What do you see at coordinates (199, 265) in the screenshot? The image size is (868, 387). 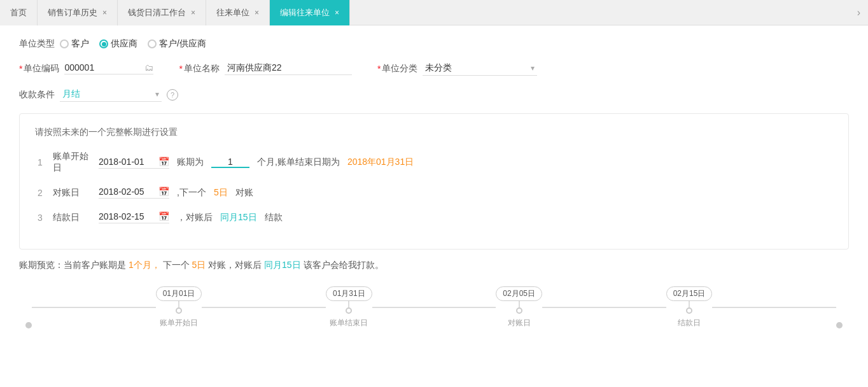 I see `preview-highlight2: 5日` at bounding box center [199, 265].